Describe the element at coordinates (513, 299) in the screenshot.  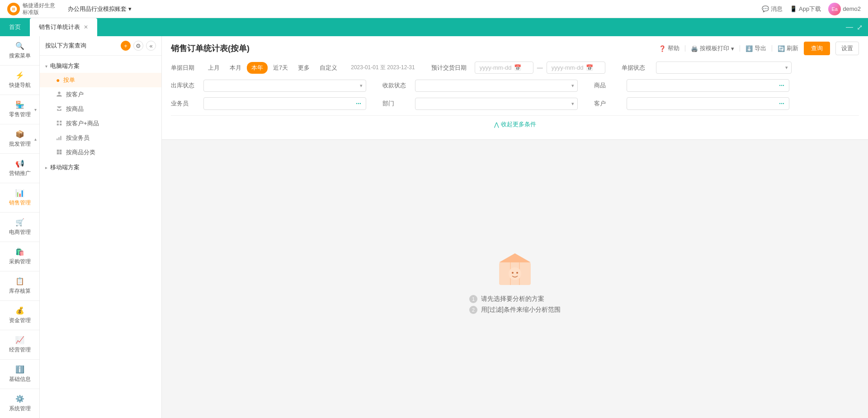
I see `hint1-text: 请先选择要分析的方案` at that location.